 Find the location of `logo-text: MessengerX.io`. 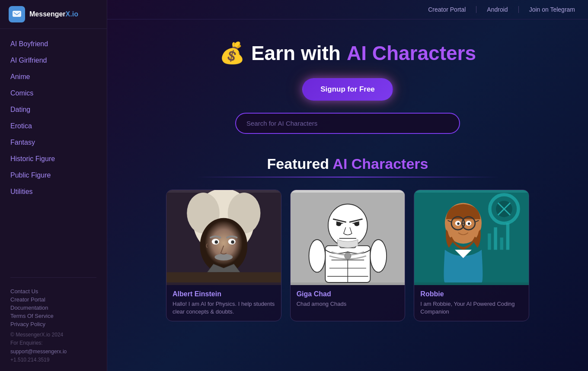

logo-text: MessengerX.io is located at coordinates (54, 14).